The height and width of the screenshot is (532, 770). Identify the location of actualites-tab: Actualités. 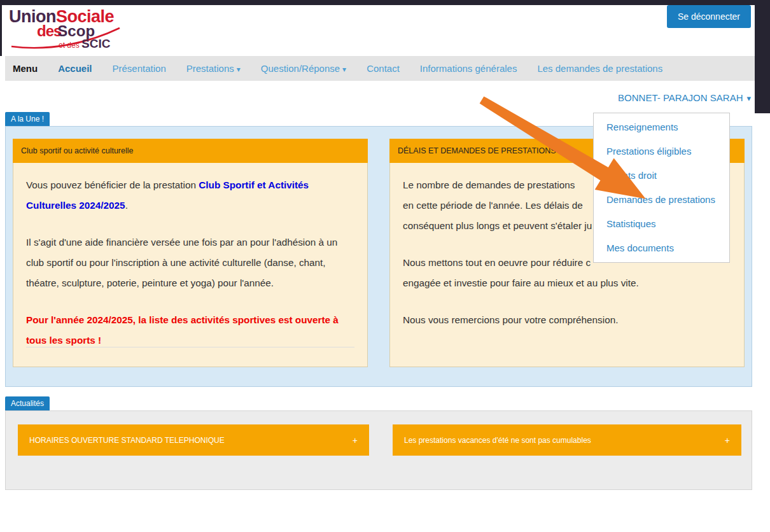
(27, 403).